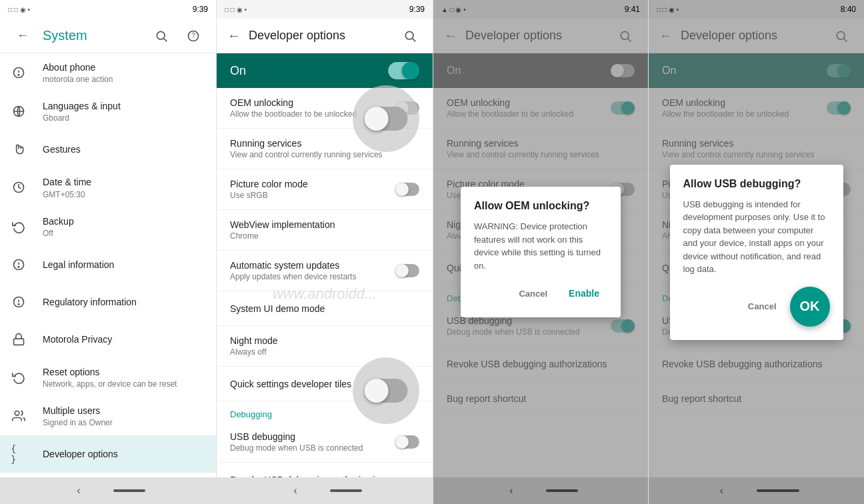 The width and height of the screenshot is (864, 504). Describe the element at coordinates (108, 73) in the screenshot. I see `sidebar-item-about-phone: About phone motorola one action` at that location.